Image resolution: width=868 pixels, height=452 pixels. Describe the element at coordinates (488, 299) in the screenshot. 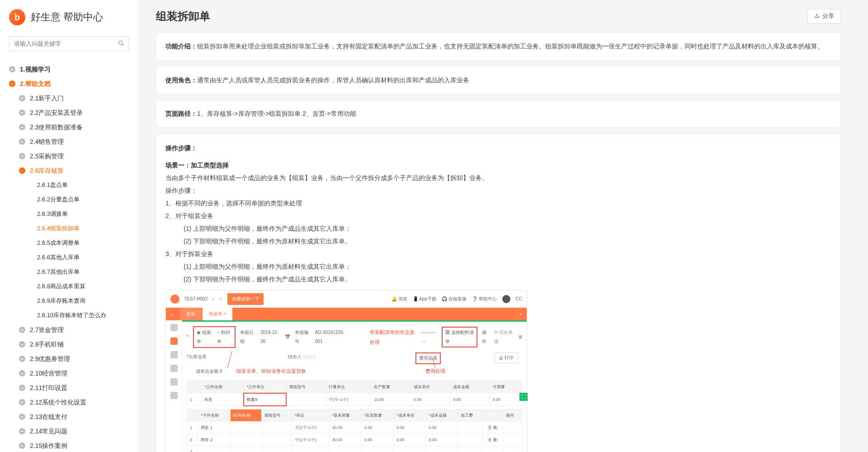

I see `shot-link-help: 帮助中心` at that location.